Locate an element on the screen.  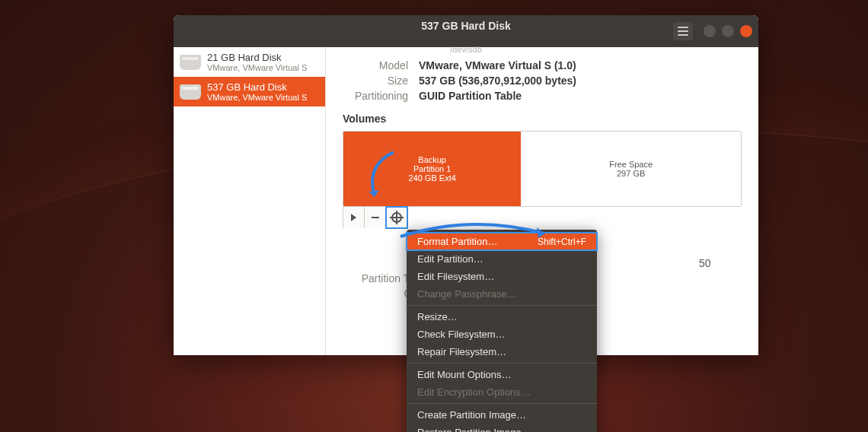
menu-item-label: Resize… is located at coordinates (437, 316).